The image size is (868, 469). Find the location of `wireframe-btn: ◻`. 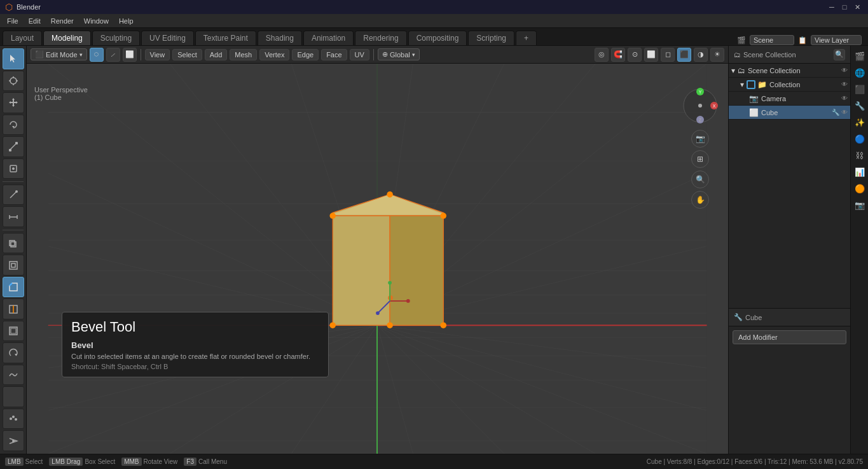

wireframe-btn: ◻ is located at coordinates (668, 55).